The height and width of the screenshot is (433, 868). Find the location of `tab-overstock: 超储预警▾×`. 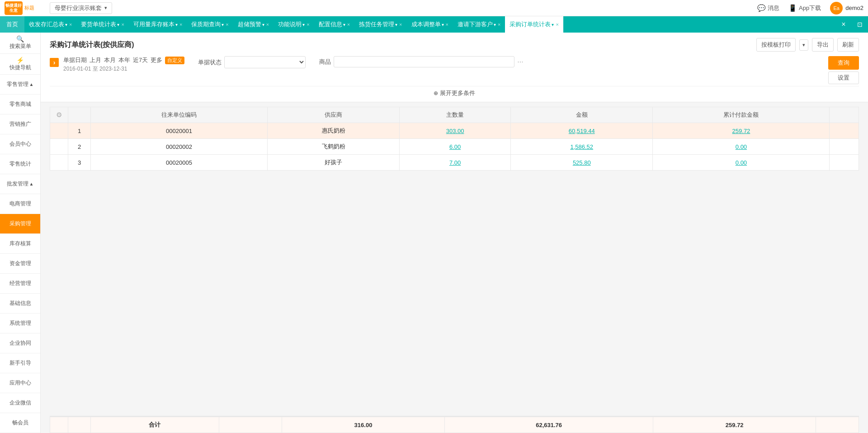

tab-overstock: 超储预警▾× is located at coordinates (253, 24).